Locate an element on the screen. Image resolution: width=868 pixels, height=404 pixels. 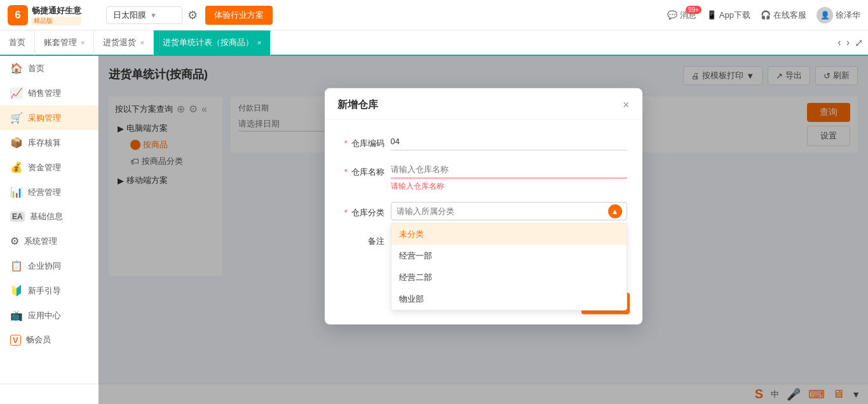
tab-close-purchase-stats: × is located at coordinates (259, 43).